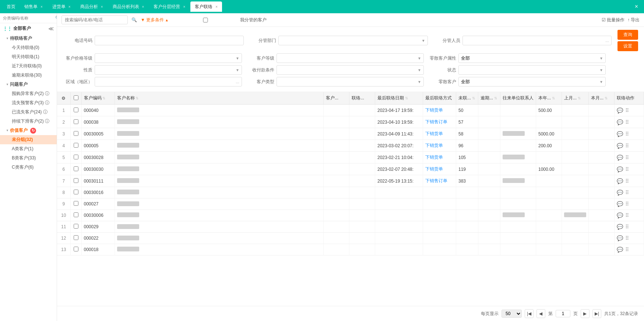  Describe the element at coordinates (613, 20) in the screenshot. I see `batch-op-button: ☑ 批量操作` at that location.